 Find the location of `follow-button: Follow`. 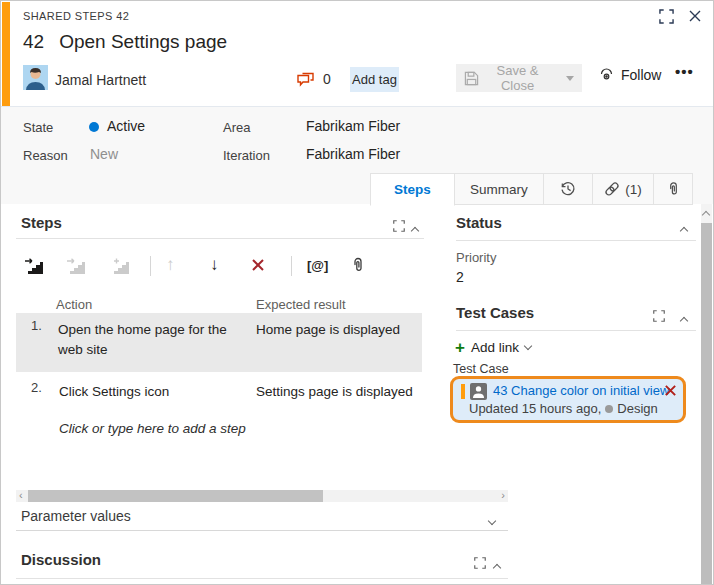

follow-button: Follow is located at coordinates (630, 75).